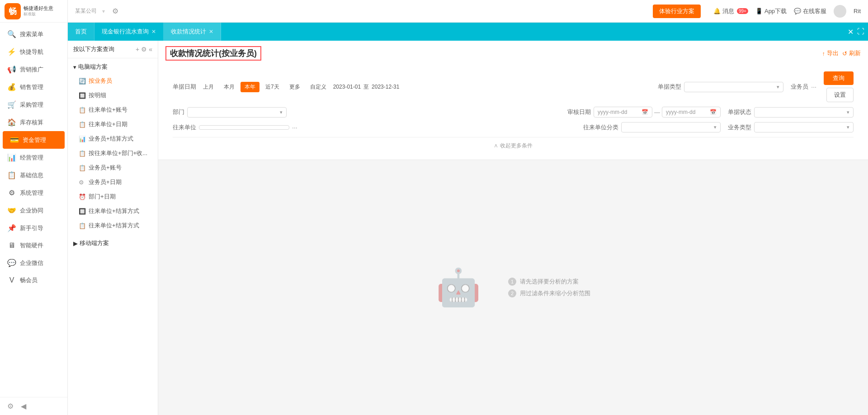 The height and width of the screenshot is (415, 868). Describe the element at coordinates (852, 53) in the screenshot. I see `refresh-button: ↺ 刷新` at that location.